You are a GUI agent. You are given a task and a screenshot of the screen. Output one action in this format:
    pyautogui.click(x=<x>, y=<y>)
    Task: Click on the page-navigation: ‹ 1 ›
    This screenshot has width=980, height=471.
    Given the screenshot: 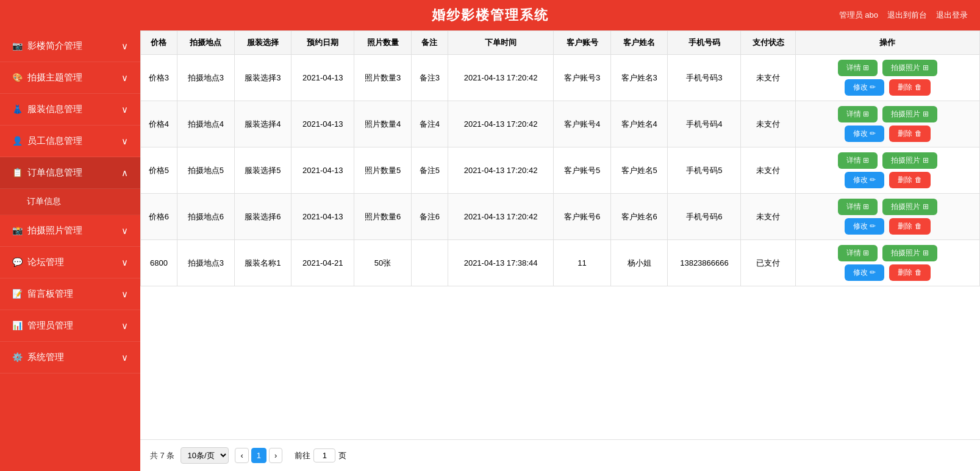 What is the action you would take?
    pyautogui.click(x=259, y=456)
    